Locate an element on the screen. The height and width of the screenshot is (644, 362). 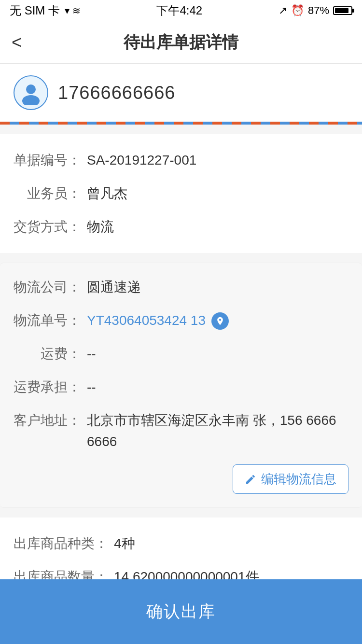
goods-types-row: 出库商品种类： 4种 is located at coordinates (181, 544).